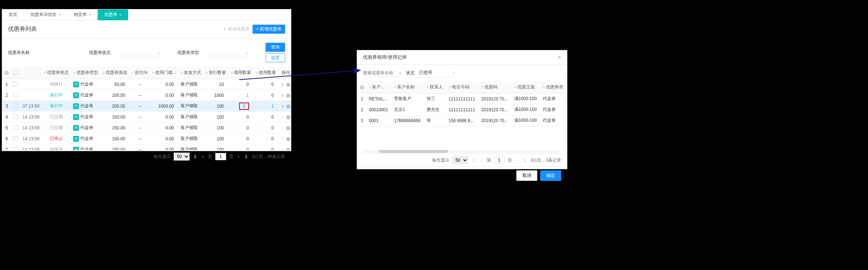 The height and width of the screenshot is (270, 868). Describe the element at coordinates (115, 73) in the screenshot. I see `col-header: ⇅优惠券面值` at that location.